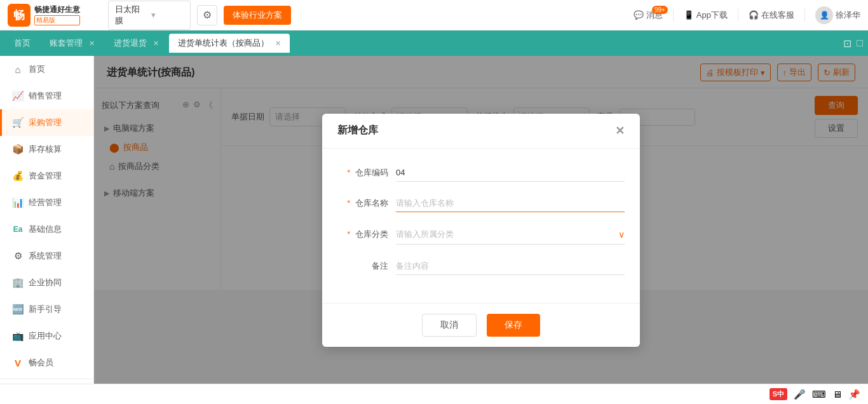  Describe the element at coordinates (18, 123) in the screenshot. I see `purchase-icon: 🛒` at that location.